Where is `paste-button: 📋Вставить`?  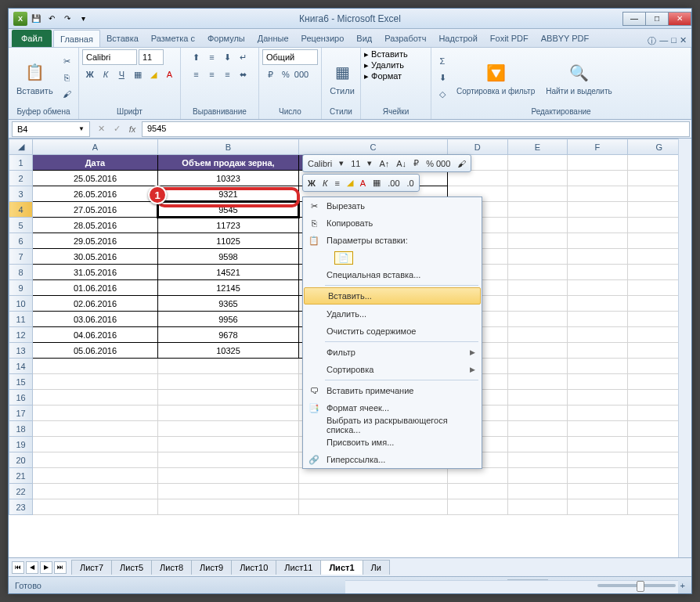 paste-button: 📋Вставить is located at coordinates (34, 78).